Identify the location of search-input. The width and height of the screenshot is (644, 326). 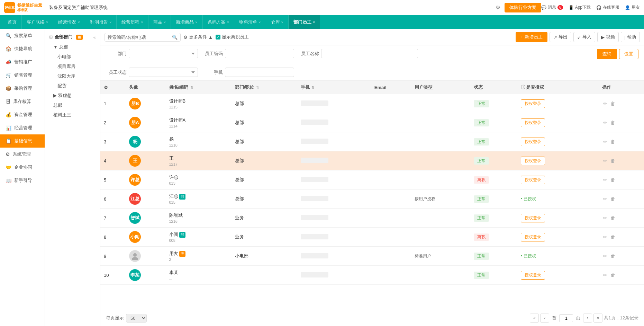
(140, 37).